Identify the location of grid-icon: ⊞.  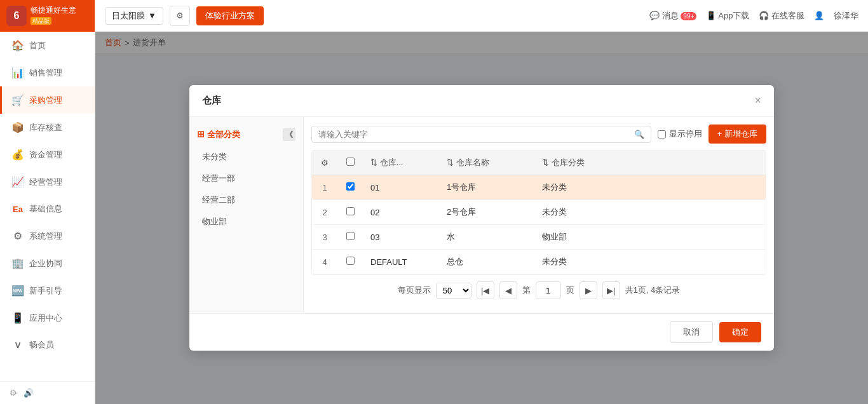
(201, 134).